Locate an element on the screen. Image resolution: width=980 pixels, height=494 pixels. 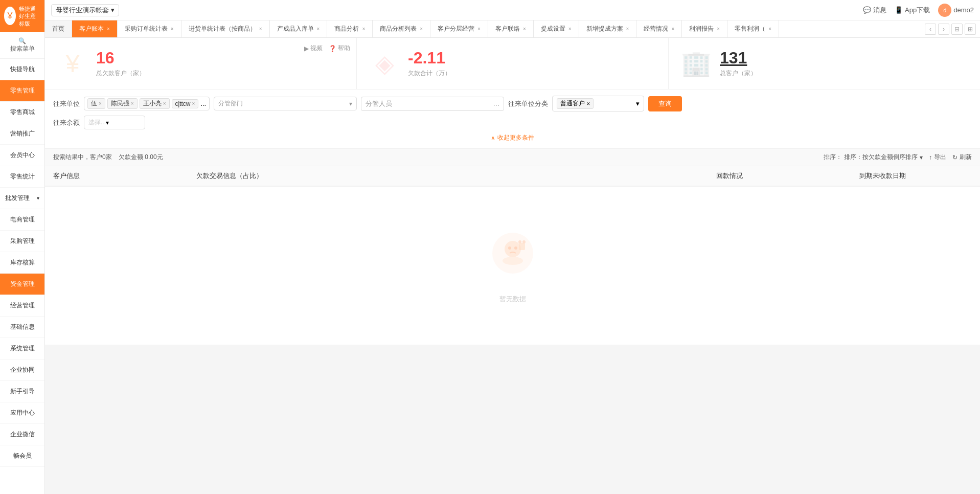
sidebar-item-member: 会员中心 is located at coordinates (22, 155).